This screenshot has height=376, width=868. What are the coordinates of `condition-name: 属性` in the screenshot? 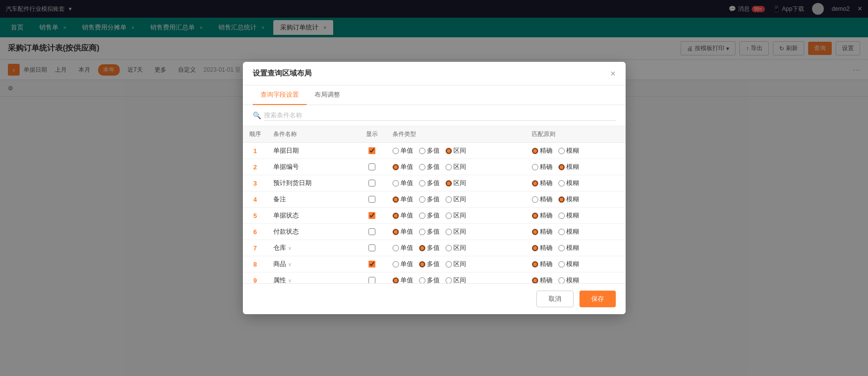 It's located at (280, 280).